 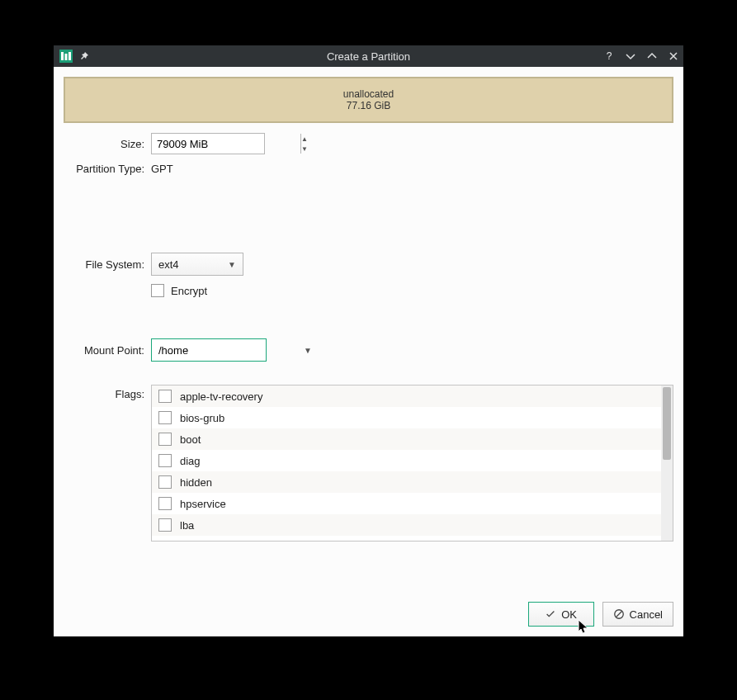 What do you see at coordinates (104, 168) in the screenshot?
I see `partition-type-label: Partition Type:` at bounding box center [104, 168].